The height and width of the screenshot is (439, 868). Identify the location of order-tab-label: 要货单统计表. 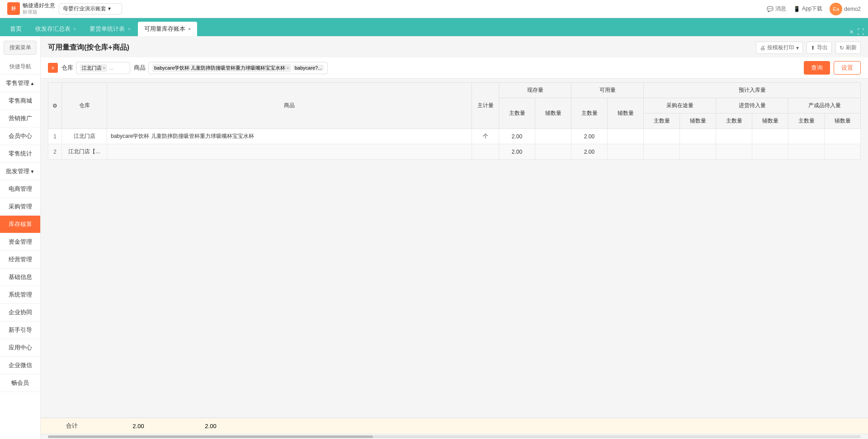
(107, 29).